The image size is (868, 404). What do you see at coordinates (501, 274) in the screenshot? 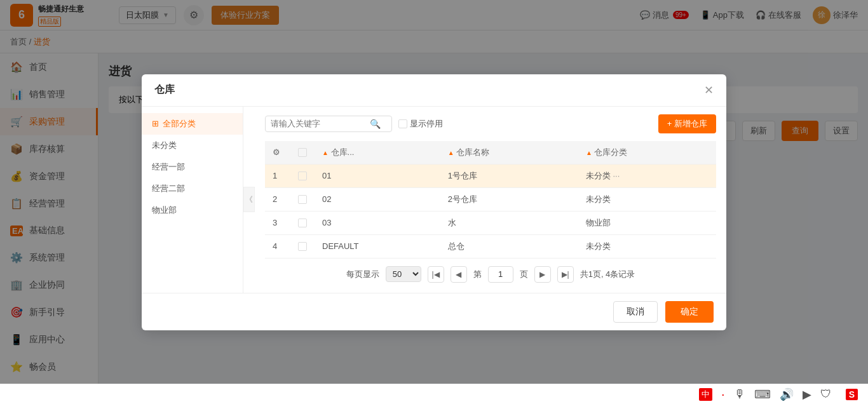
I see `page-number-input` at bounding box center [501, 274].